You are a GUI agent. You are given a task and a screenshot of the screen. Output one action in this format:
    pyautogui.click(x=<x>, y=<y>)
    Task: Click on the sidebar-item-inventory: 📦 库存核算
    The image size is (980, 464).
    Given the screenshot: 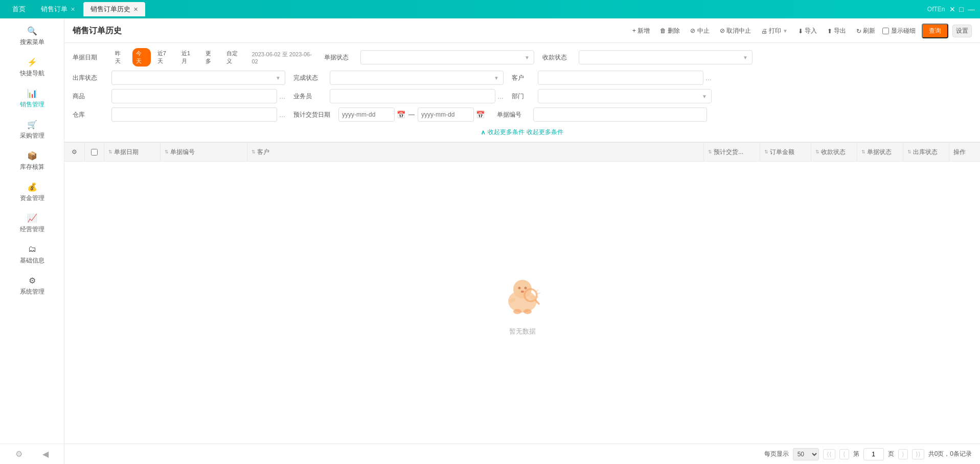 What is the action you would take?
    pyautogui.click(x=32, y=161)
    